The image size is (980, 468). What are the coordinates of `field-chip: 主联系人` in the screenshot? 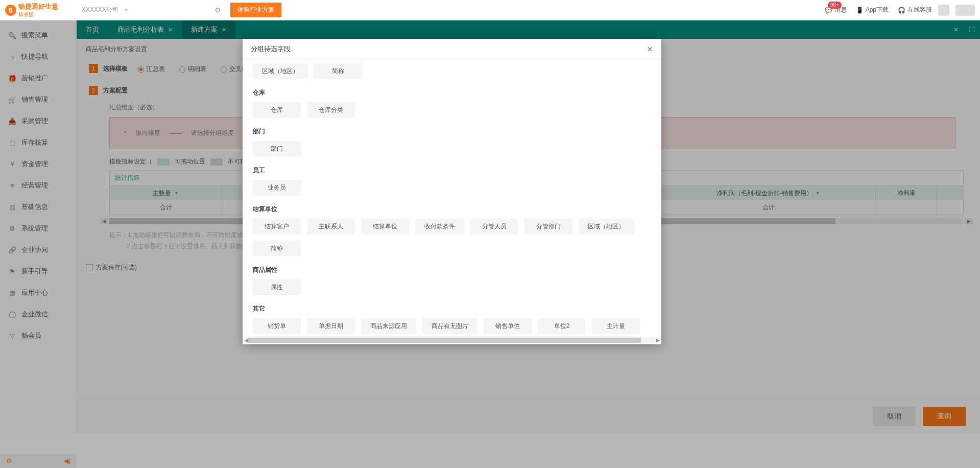 It's located at (331, 227).